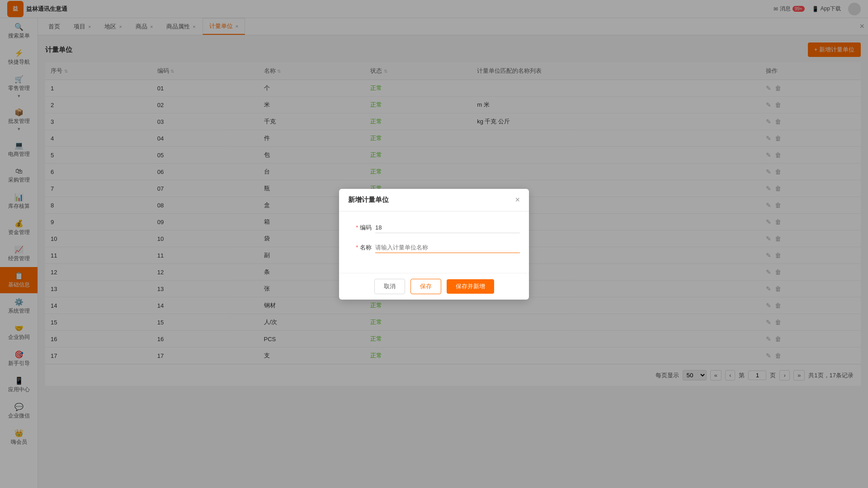  I want to click on code-input, so click(448, 228).